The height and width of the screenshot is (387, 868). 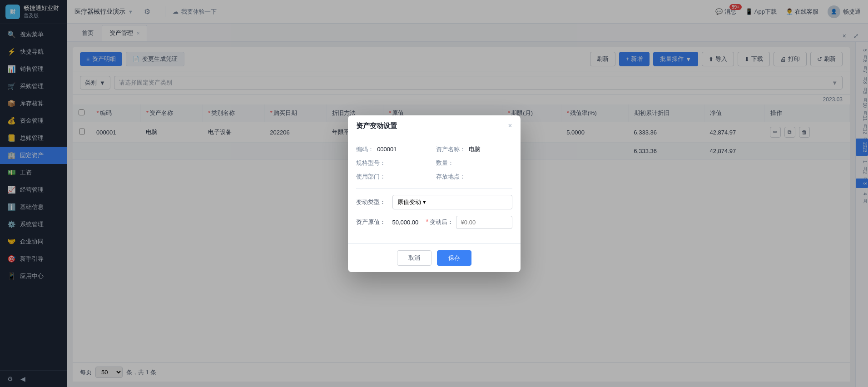 What do you see at coordinates (454, 258) in the screenshot?
I see `save-button: 保存` at bounding box center [454, 258].